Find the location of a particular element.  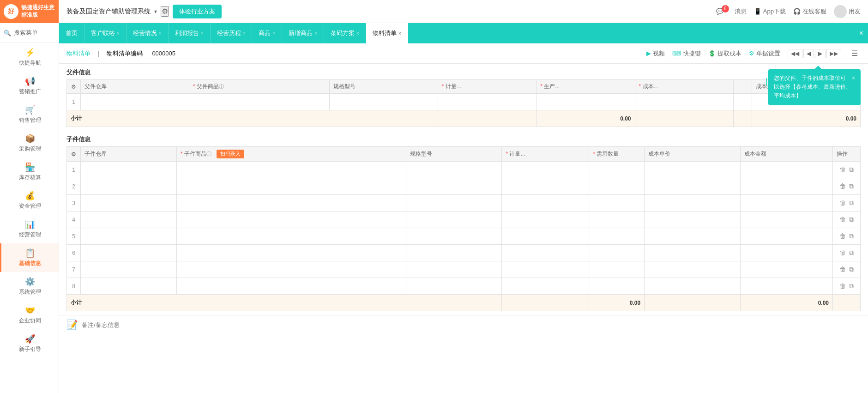

tab-barcode: 条码方案 × is located at coordinates (345, 33).